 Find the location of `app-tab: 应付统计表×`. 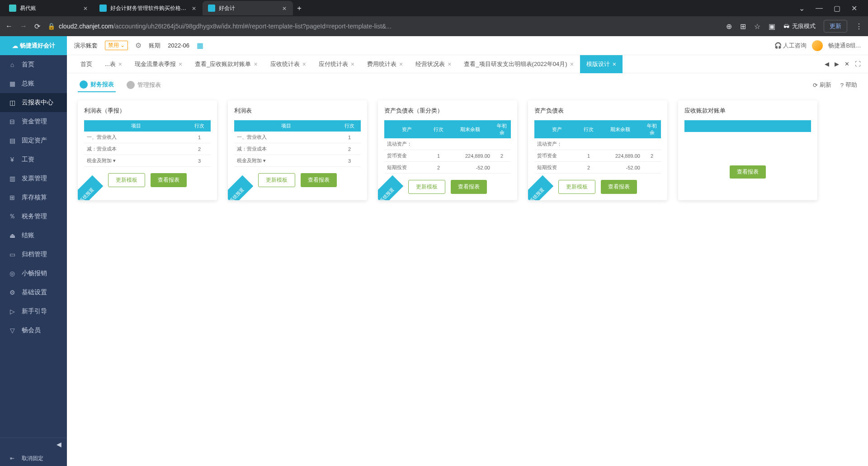

app-tab: 应付统计表× is located at coordinates (336, 64).